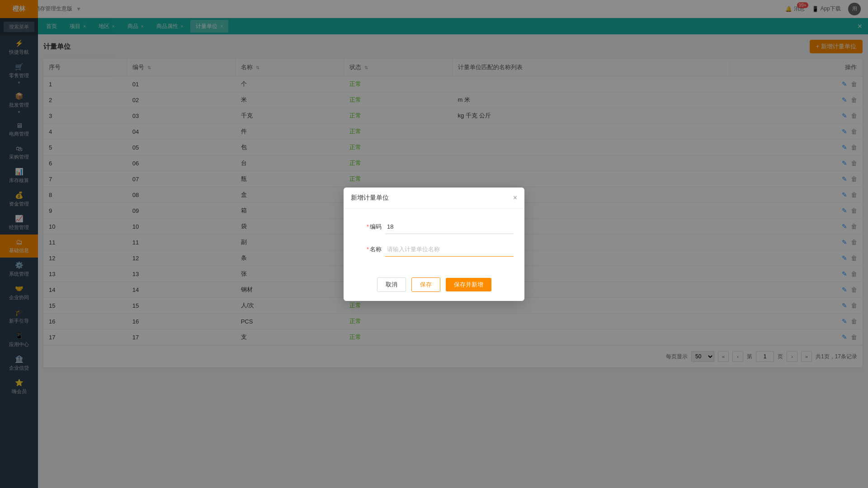 This screenshot has height=488, width=868. Describe the element at coordinates (392, 285) in the screenshot. I see `cancel-button: 取消` at that location.